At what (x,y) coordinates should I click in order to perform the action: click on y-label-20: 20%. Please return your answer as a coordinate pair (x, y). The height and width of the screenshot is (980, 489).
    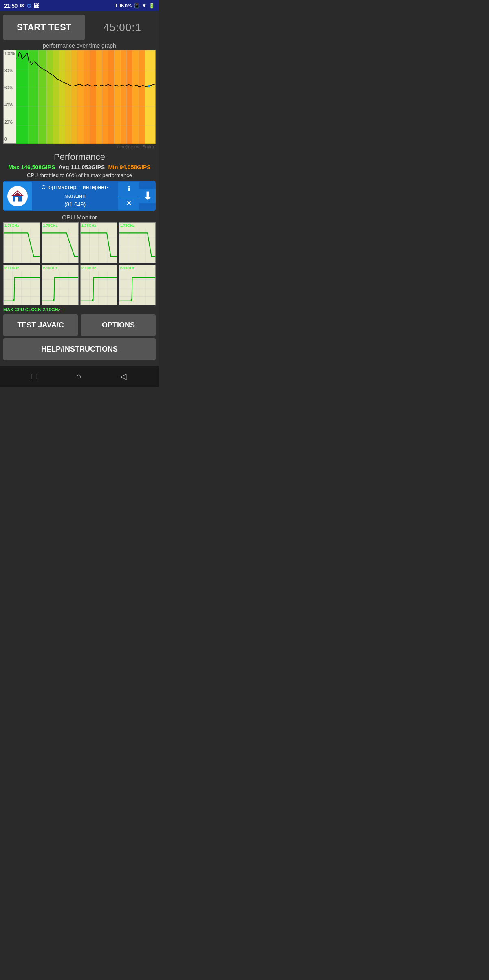
    Looking at the image, I should click on (9, 122).